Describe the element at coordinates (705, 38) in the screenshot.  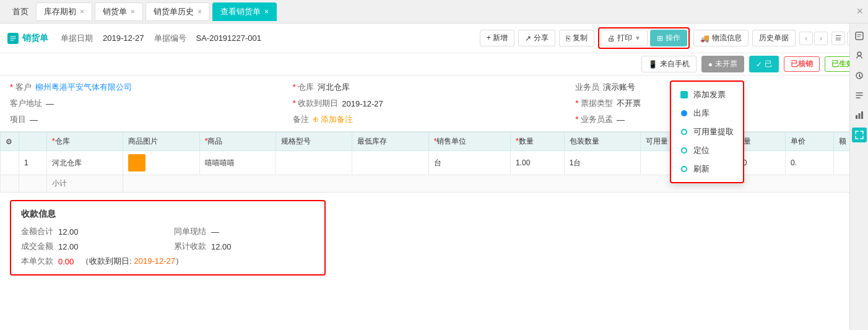
I see `logistics-icon: 🚚` at that location.